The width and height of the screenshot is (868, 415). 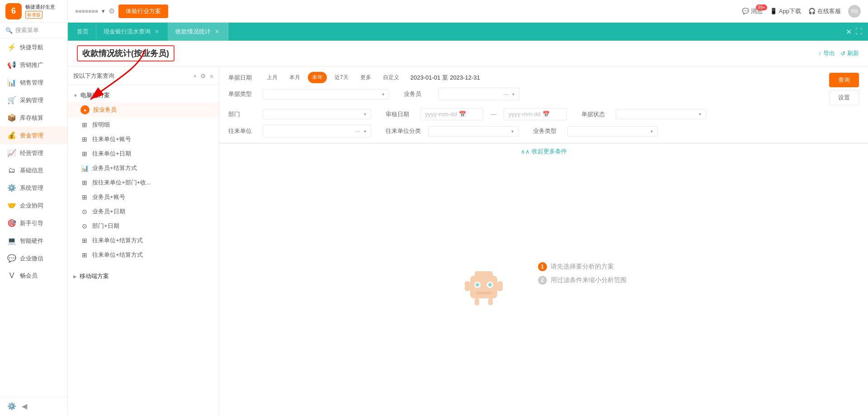 What do you see at coordinates (595, 114) in the screenshot?
I see `doc-status-label: 单据状态` at bounding box center [595, 114].